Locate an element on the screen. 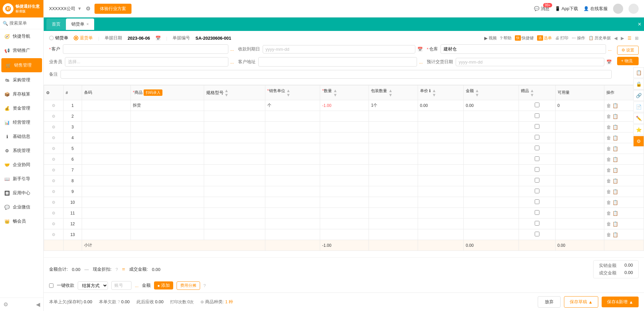  sidebar-item-畅会员: 👑畅会员 is located at coordinates (22, 221).